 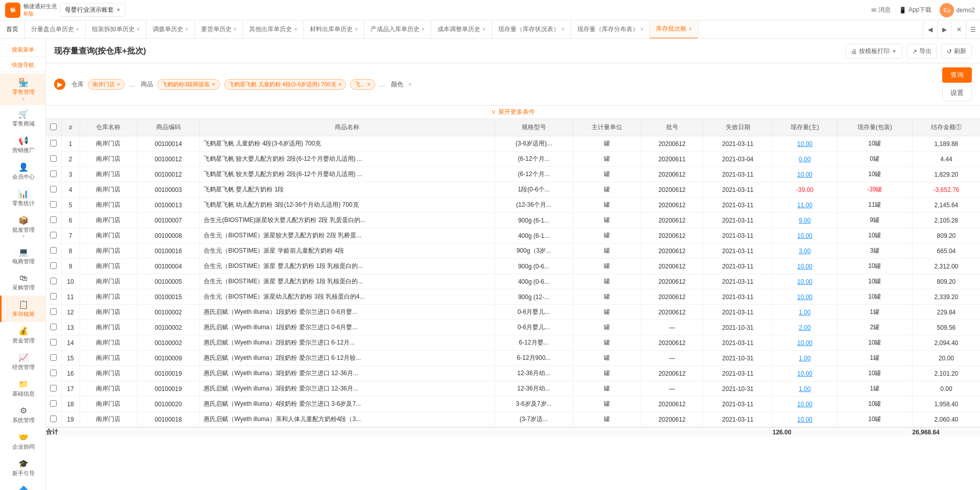 What do you see at coordinates (563, 30) in the screenshot?
I see `tab-9-close: ×` at bounding box center [563, 30].